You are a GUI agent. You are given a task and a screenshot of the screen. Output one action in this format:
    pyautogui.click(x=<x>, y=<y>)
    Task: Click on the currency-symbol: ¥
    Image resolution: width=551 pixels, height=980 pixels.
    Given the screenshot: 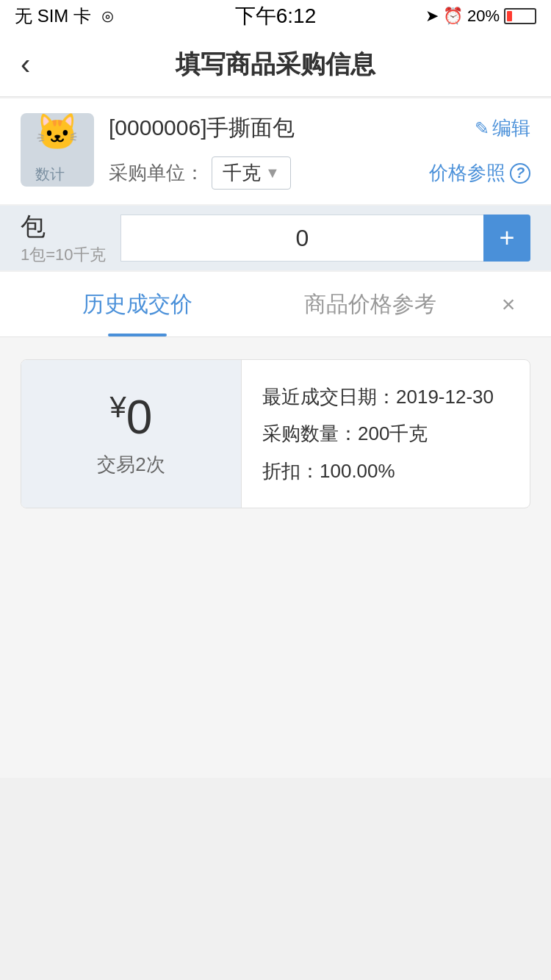 What is the action you would take?
    pyautogui.click(x=118, y=407)
    